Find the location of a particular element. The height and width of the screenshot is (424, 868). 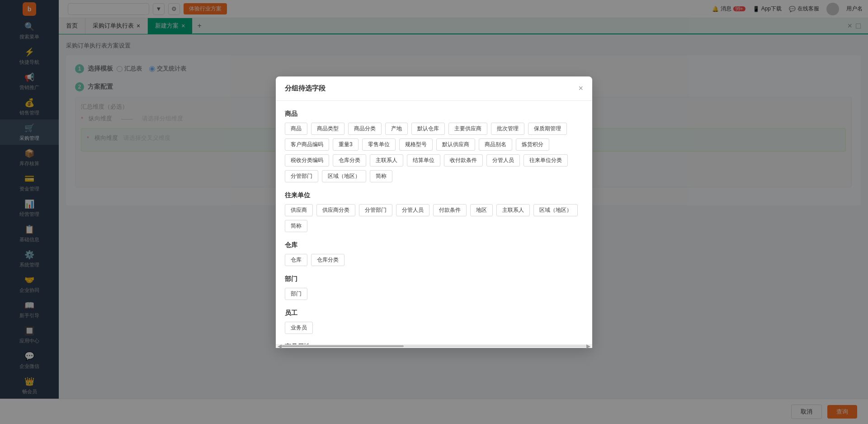

tag-batch-mgmt: 批次管理 is located at coordinates (508, 129).